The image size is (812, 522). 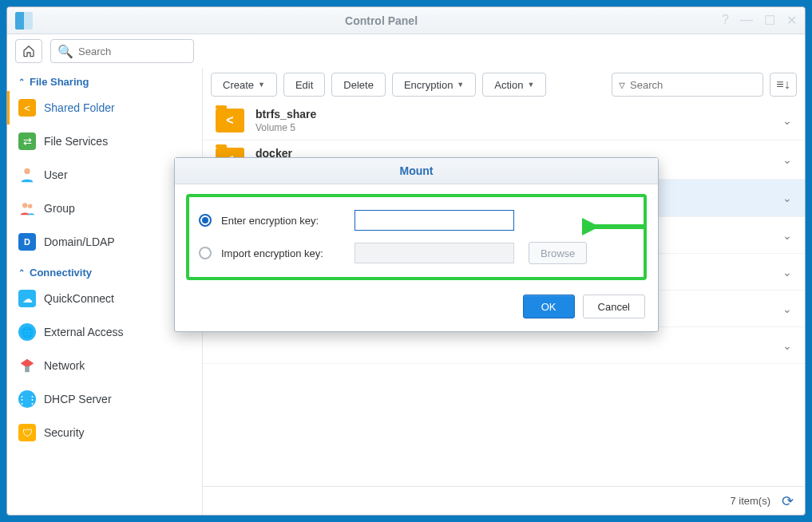 What do you see at coordinates (27, 433) in the screenshot?
I see `shield-icon: 🛡` at bounding box center [27, 433].